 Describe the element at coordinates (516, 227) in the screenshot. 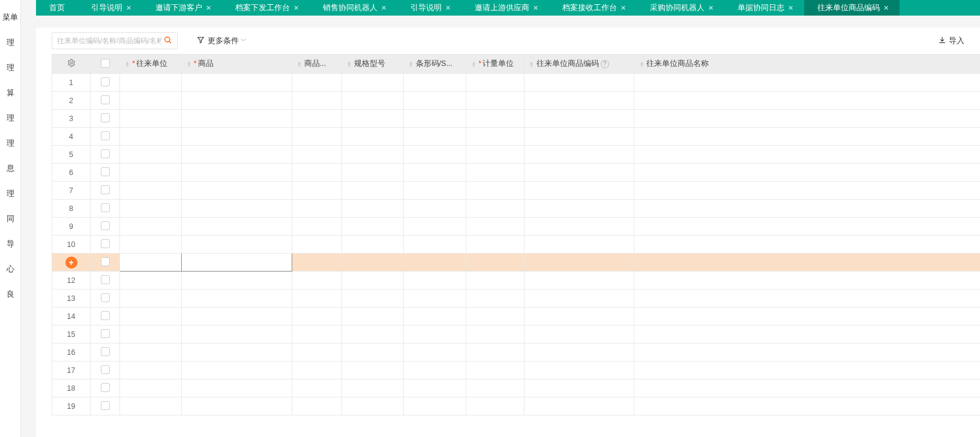

I see `table-row: 9` at that location.